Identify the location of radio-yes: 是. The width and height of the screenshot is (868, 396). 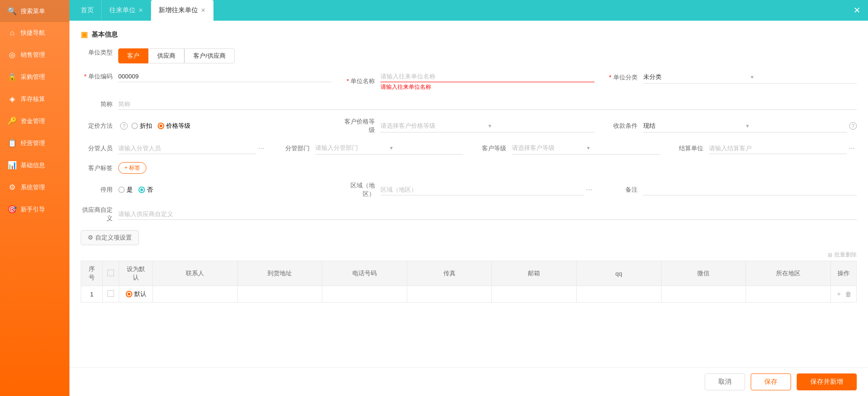
(126, 190).